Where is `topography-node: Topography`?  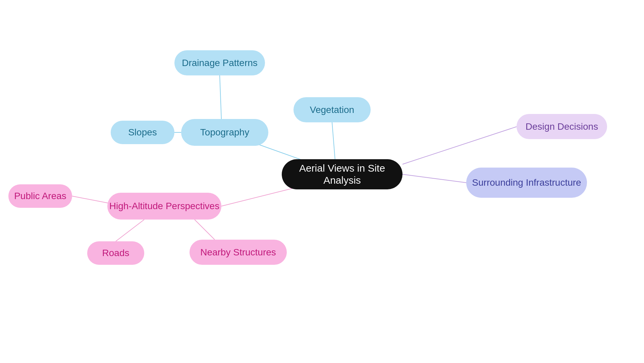 topography-node: Topography is located at coordinates (225, 132).